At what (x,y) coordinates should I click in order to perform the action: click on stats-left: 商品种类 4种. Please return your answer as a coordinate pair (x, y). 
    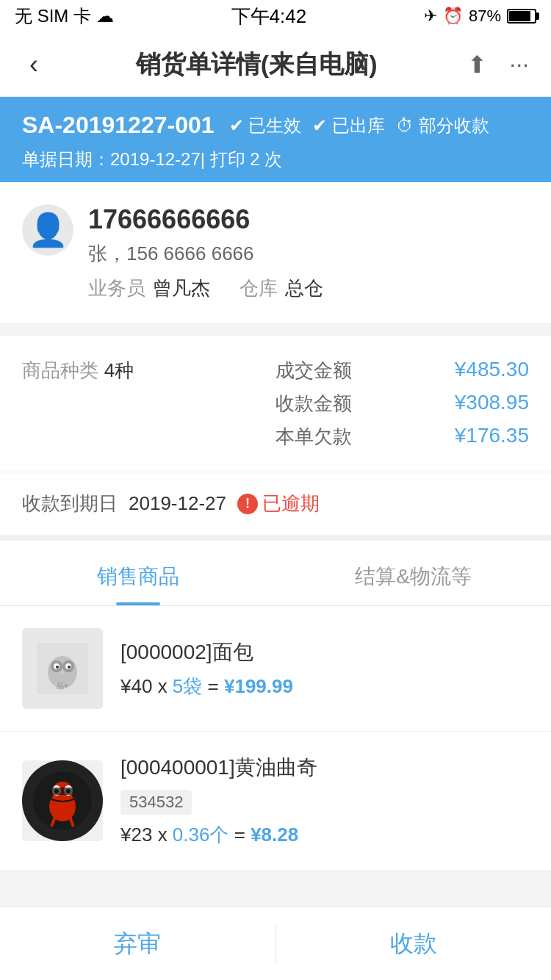
    Looking at the image, I should click on (148, 375).